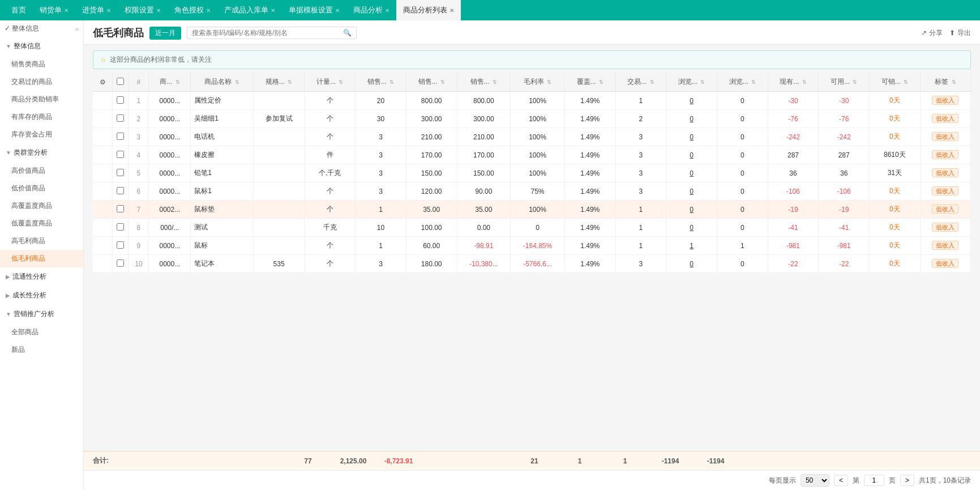 Image resolution: width=980 pixels, height=490 pixels. Describe the element at coordinates (42, 350) in the screenshot. I see `sidebar-item-new-products: 新品` at that location.